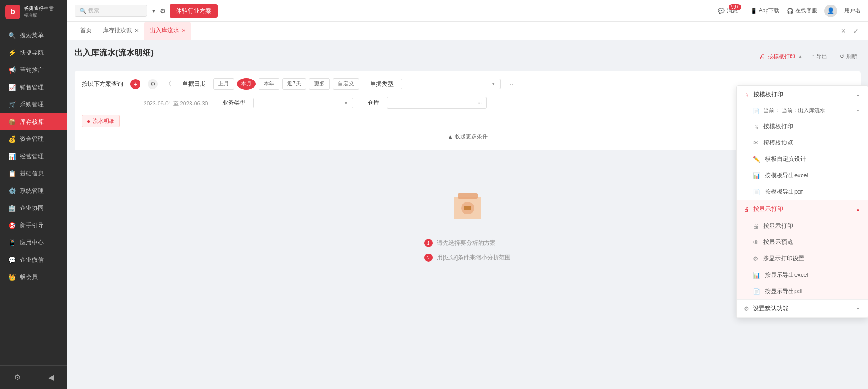 This screenshot has height=389, width=868. I want to click on display-preview-label: 按显示预览, so click(778, 242).